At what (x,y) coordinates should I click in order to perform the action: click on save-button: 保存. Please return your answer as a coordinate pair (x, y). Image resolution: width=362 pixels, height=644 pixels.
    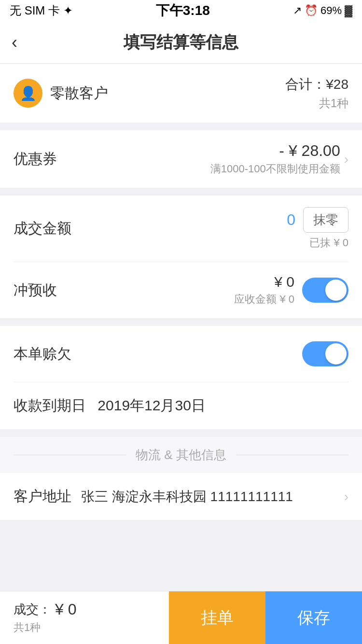
    Looking at the image, I should click on (314, 618).